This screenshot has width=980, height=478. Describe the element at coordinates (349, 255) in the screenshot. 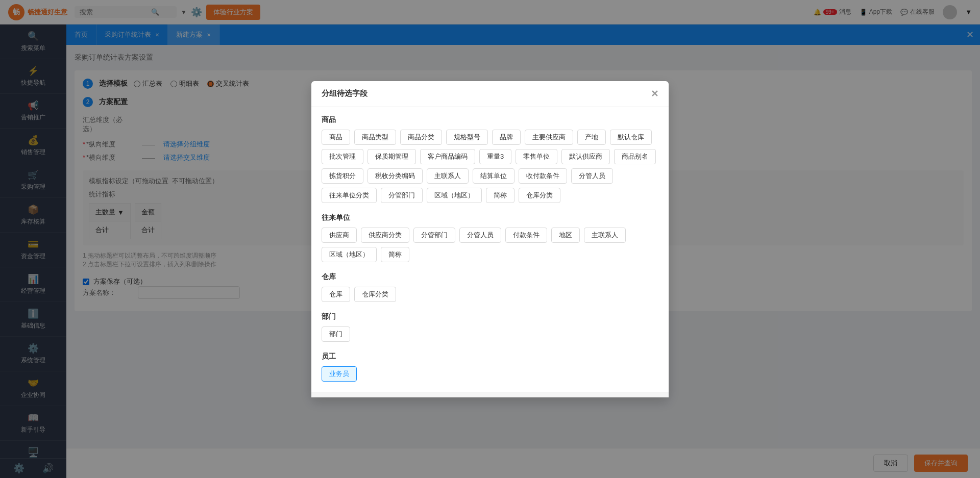

I see `field-region-partner: 区域（地区）` at that location.